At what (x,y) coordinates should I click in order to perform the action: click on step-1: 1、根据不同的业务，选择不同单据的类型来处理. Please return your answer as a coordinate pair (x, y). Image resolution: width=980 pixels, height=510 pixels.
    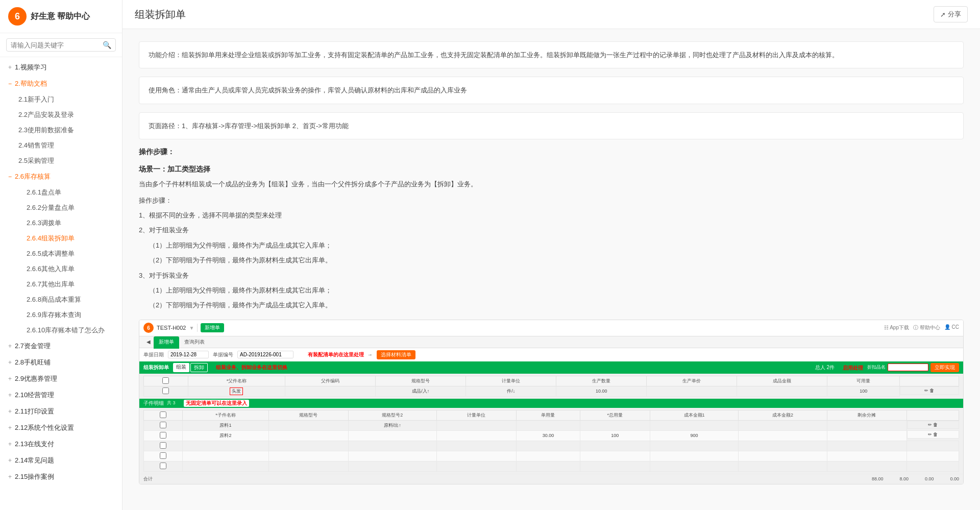
    Looking at the image, I should click on (551, 215).